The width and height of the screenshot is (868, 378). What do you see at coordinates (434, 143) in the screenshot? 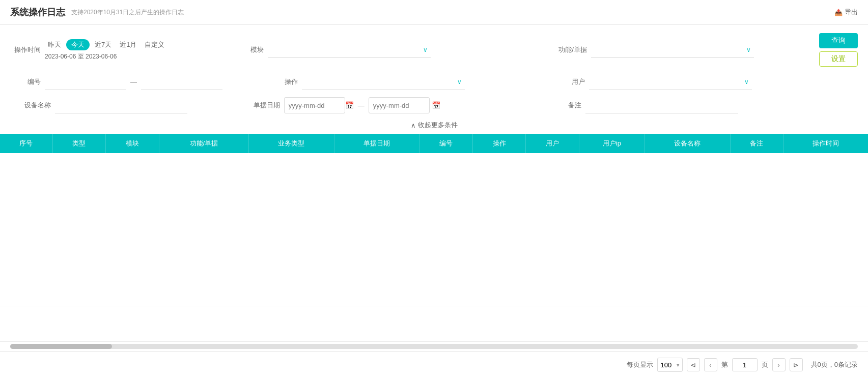
I see `table-header-row: 序号 类型 模块 功能/单据 业务类型 单据日期 编号 操作 用户 用户ip 设…` at bounding box center [434, 143].